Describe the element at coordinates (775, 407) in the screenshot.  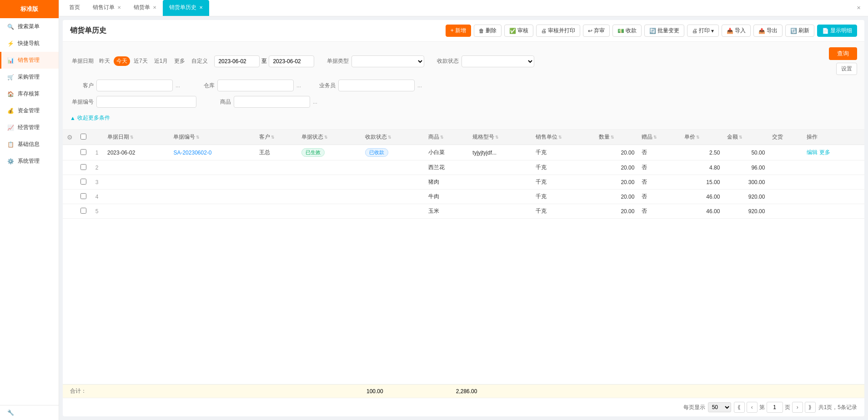
I see `page-input` at that location.